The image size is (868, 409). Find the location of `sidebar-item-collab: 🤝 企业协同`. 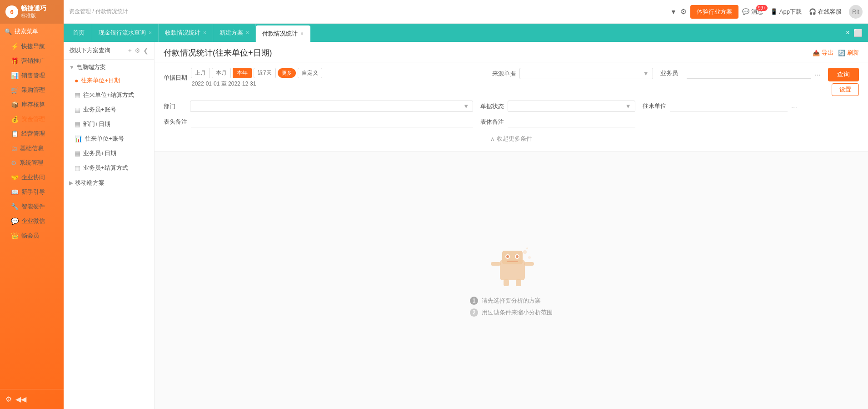

sidebar-item-collab: 🤝 企业协同 is located at coordinates (32, 177).